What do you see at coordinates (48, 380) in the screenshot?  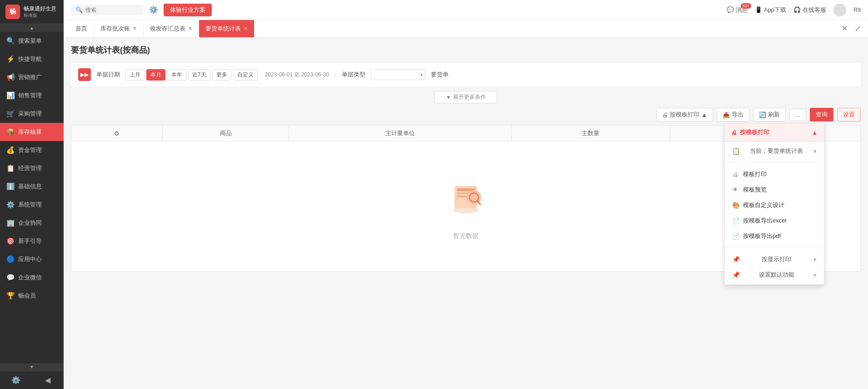 I see `sidebar-collapse-btn: ◀` at bounding box center [48, 380].